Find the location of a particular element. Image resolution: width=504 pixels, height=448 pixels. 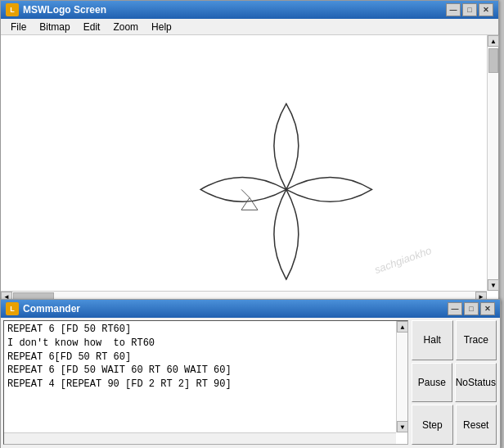

output-line-1: REPEAT 6 [FD 50 RT60] is located at coordinates (200, 329).